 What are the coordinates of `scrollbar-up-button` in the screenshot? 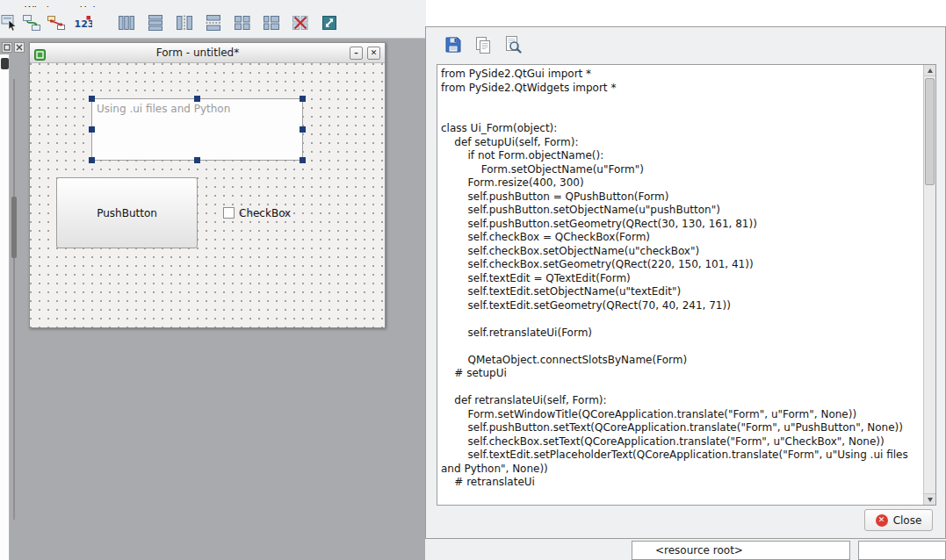 It's located at (929, 70).